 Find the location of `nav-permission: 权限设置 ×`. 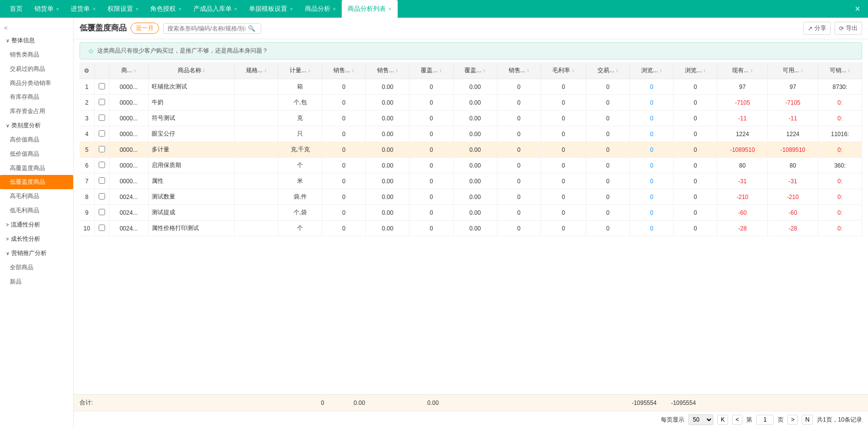

nav-permission: 权限设置 × is located at coordinates (123, 9).